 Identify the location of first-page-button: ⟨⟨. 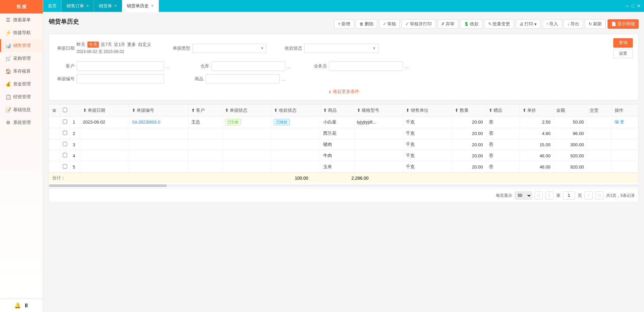
(539, 196).